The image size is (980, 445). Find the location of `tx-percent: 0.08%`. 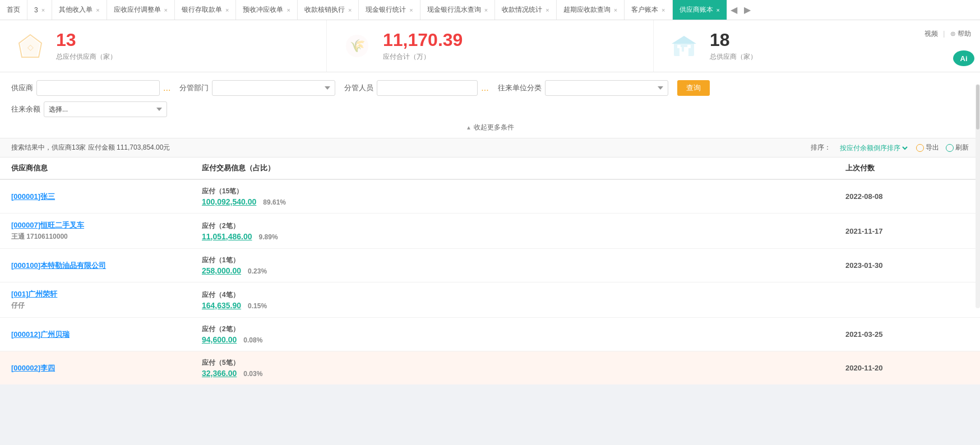

tx-percent: 0.08% is located at coordinates (253, 340).